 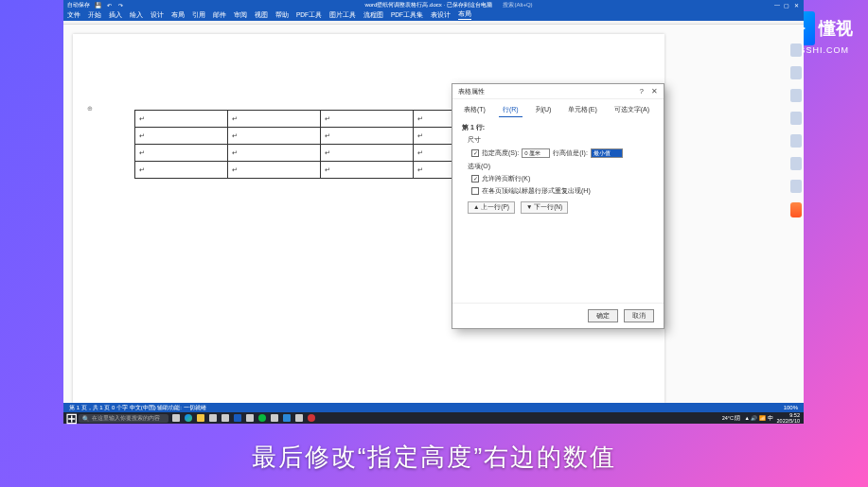 I want to click on taskbar-search: 🔍 在这里输入你要搜索的内容, so click(x=123, y=418).